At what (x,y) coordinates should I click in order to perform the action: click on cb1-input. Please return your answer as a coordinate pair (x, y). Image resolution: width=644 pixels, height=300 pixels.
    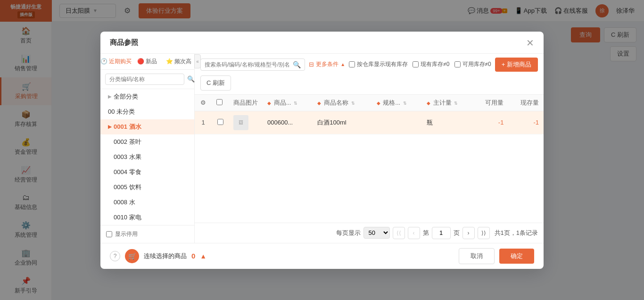
    Looking at the image, I should click on (352, 64).